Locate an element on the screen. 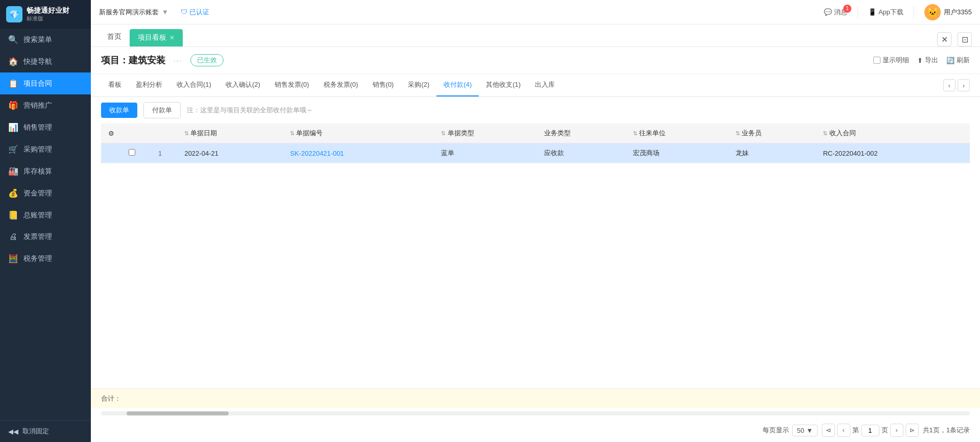 The image size is (980, 442). sub-tabs-next: › is located at coordinates (964, 85).